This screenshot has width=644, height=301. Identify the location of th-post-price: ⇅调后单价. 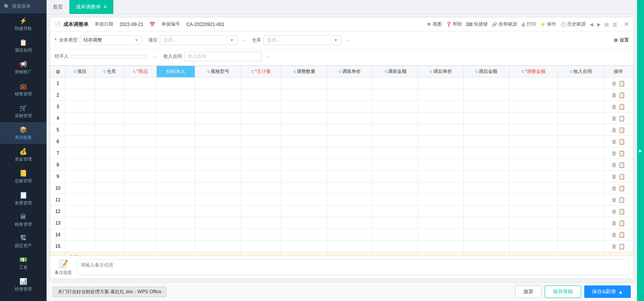
(441, 72).